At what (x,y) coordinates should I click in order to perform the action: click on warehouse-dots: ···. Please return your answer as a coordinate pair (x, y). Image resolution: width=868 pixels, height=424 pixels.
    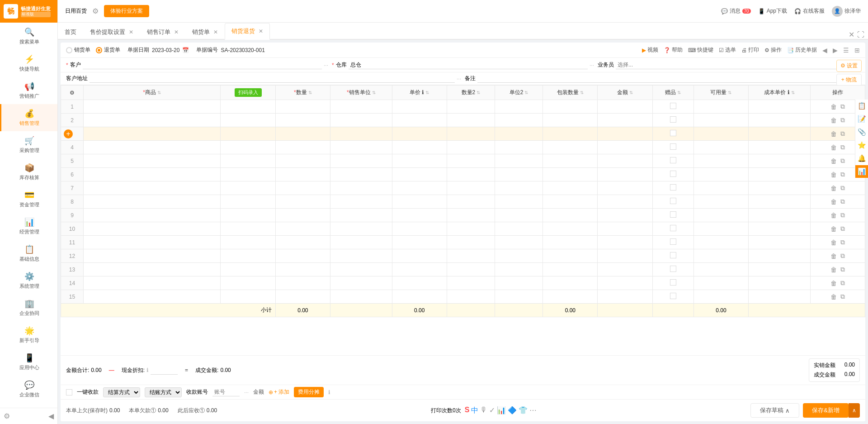
    Looking at the image, I should click on (592, 65).